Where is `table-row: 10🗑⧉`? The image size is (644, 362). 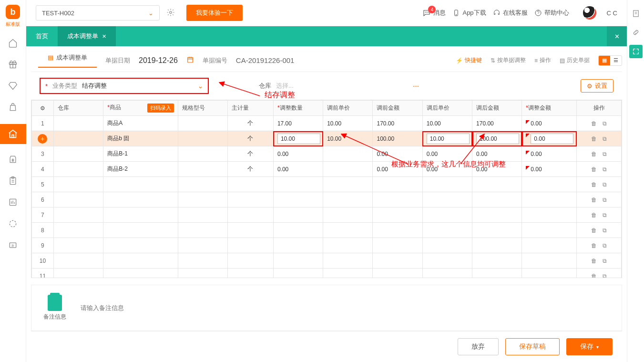
table-row: 10🗑⧉ is located at coordinates (327, 261).